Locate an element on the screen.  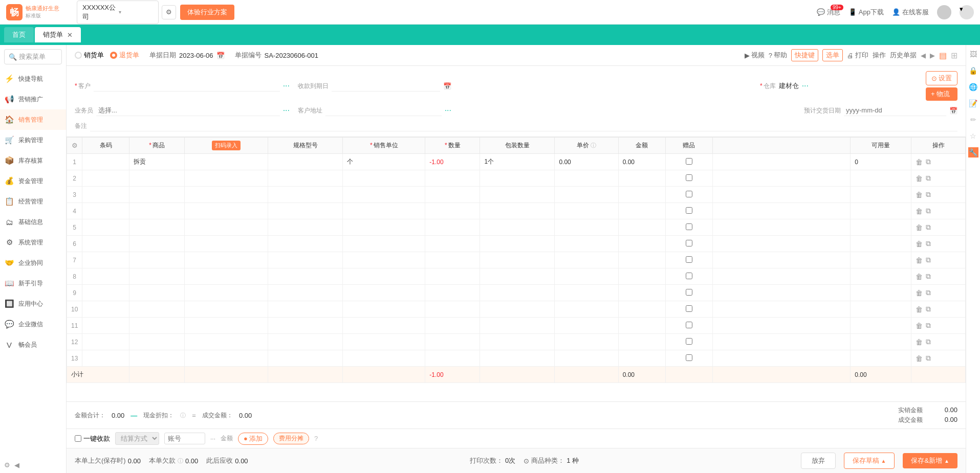
sidebar-item-sales: 🏠 销售管理 is located at coordinates (33, 120).